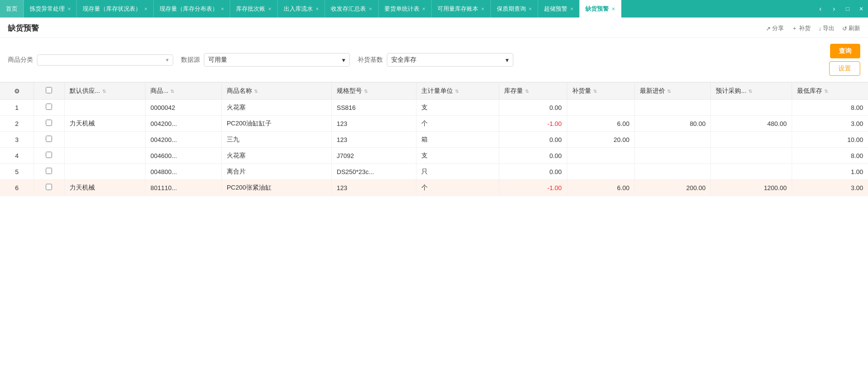 The height and width of the screenshot is (387, 868). Describe the element at coordinates (424, 9) in the screenshot. I see `tab-close-demand: ×` at that location.